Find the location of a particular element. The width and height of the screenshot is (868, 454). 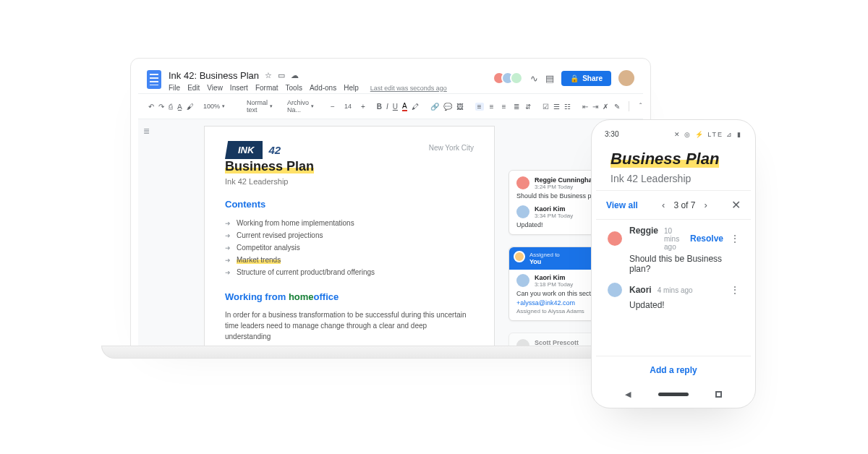

add-reply-button: Add a reply is located at coordinates (673, 370).